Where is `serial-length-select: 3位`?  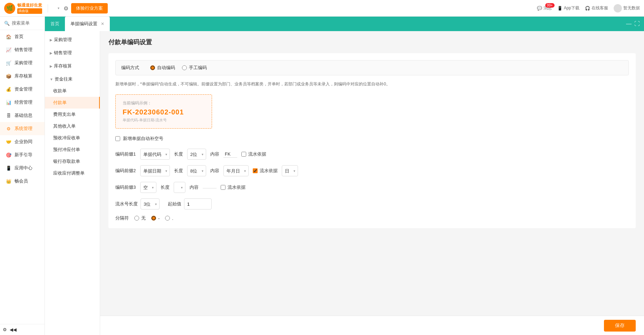 serial-length-select: 3位 is located at coordinates (150, 204).